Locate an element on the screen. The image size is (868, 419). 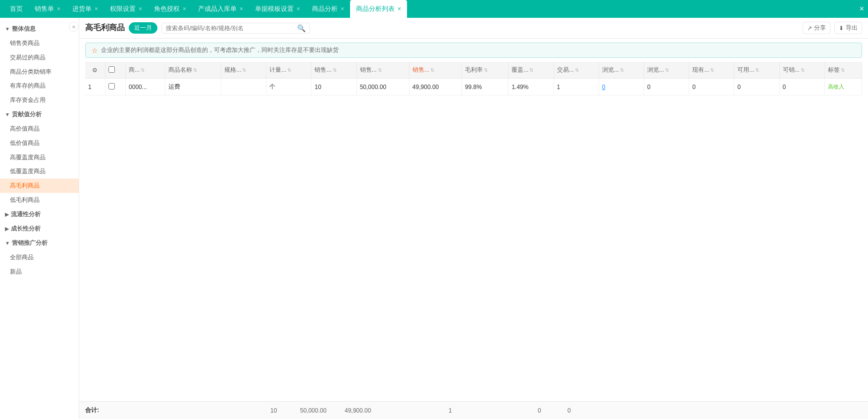
footer-sale-qty: 10 is located at coordinates (282, 411).